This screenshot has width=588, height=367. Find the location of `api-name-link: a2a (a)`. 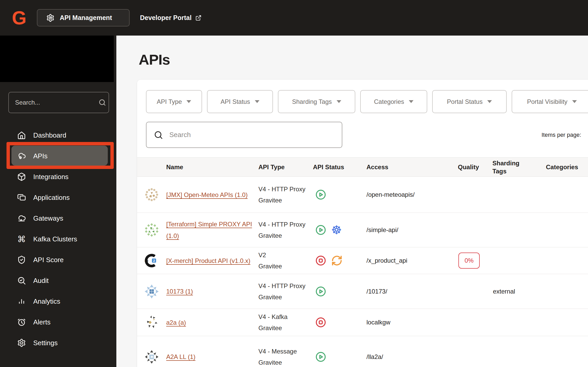

api-name-link: a2a (a) is located at coordinates (176, 322).